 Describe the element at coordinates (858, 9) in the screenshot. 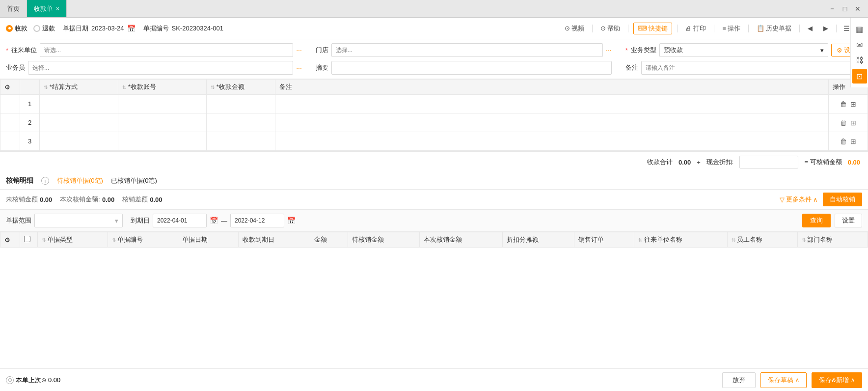

I see `close-button: ✕` at that location.